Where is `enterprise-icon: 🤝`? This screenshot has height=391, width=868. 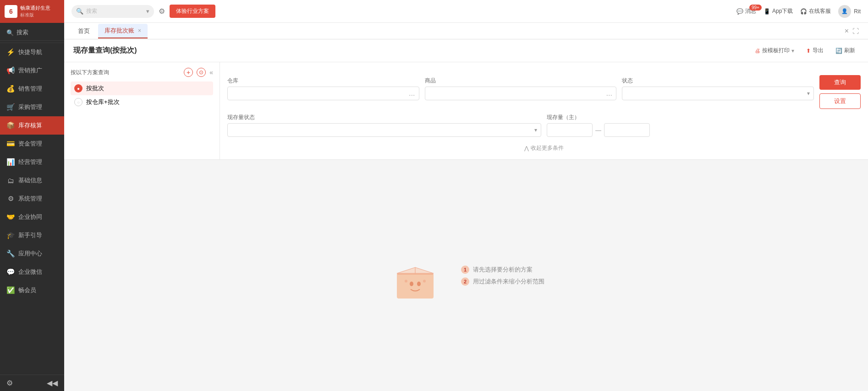
enterprise-icon: 🤝 is located at coordinates (11, 217).